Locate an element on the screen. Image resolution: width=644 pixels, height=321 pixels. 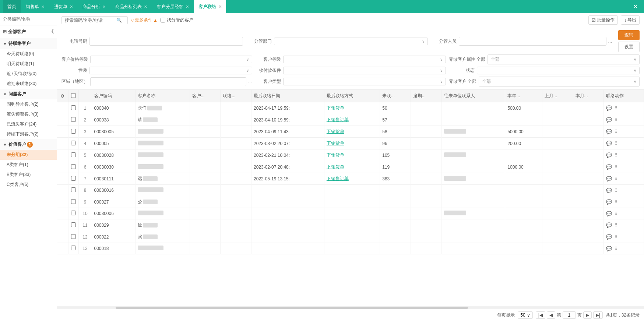
last-page-button: ▶| is located at coordinates (598, 315).